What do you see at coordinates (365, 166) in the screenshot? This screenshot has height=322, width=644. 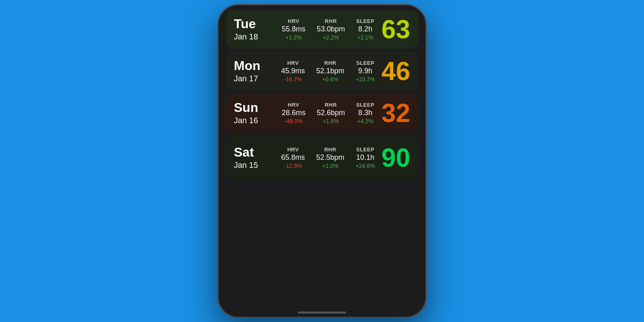 I see `sleep-change-sat: +24.6%` at bounding box center [365, 166].